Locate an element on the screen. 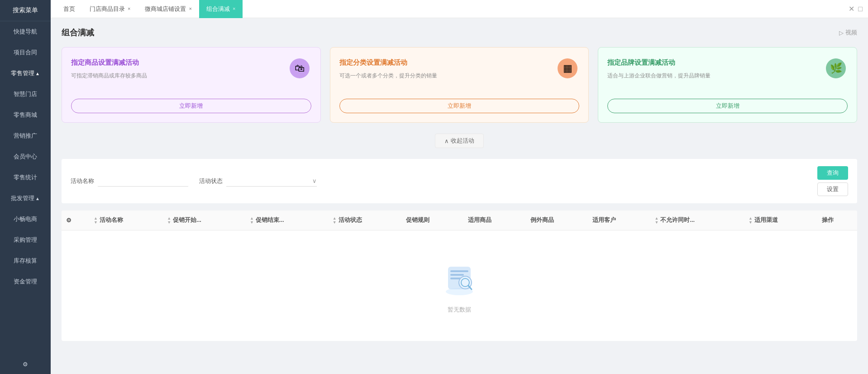 Image resolution: width=868 pixels, height=374 pixels. sort-arrows-start: ▲▼ is located at coordinates (169, 221).